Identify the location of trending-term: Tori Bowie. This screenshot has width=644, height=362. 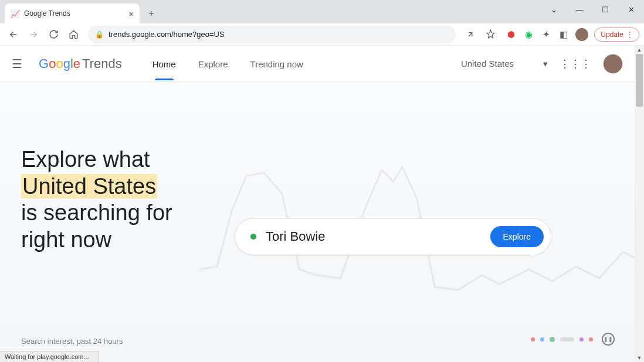
(373, 237).